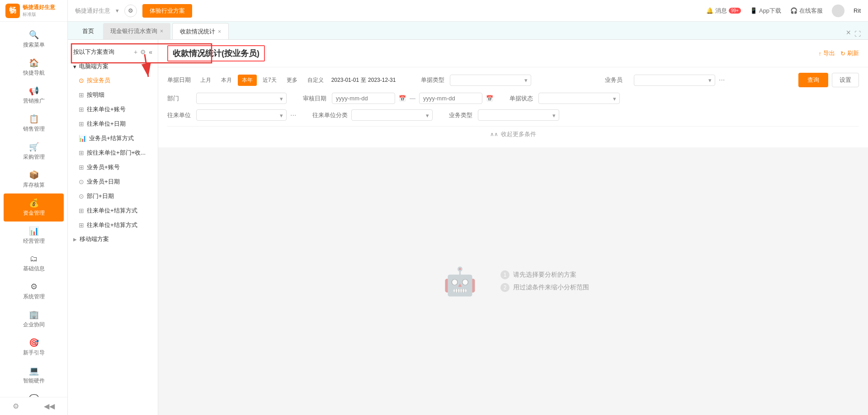  What do you see at coordinates (113, 196) in the screenshot?
I see `menu-item-dept-date: ⊙ 部门+日期` at bounding box center [113, 196].